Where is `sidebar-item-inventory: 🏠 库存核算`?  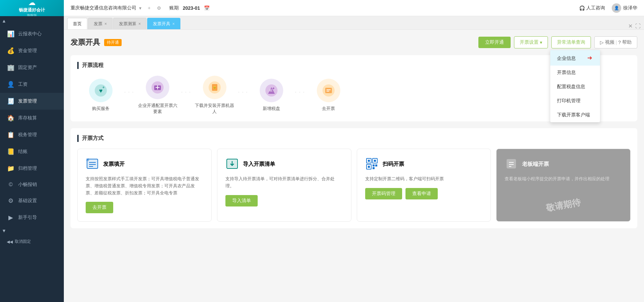
sidebar-item-inventory: 🏠 库存核算 is located at coordinates (32, 118).